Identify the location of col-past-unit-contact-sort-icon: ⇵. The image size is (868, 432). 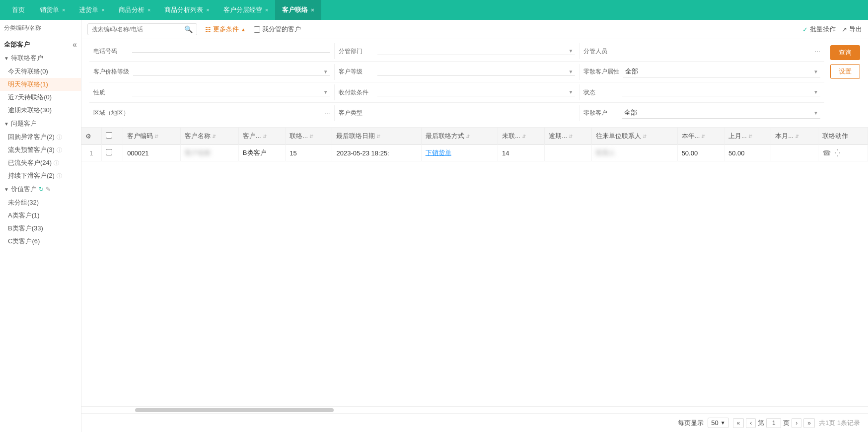
(645, 136).